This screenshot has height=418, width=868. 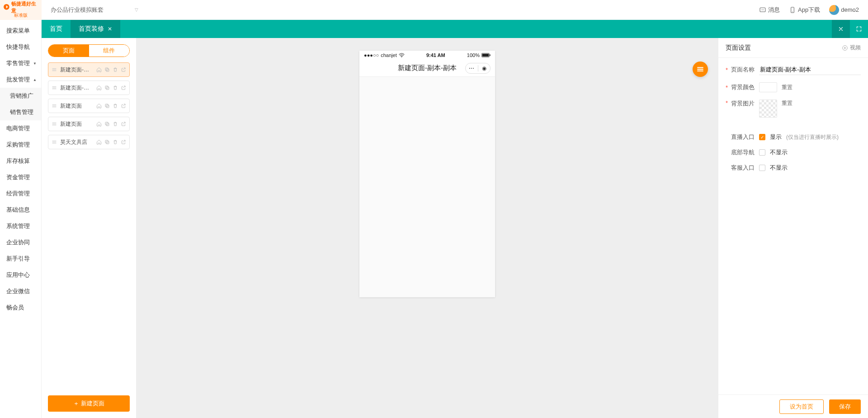 I want to click on page-row: 新建页面-副本, so click(x=89, y=88).